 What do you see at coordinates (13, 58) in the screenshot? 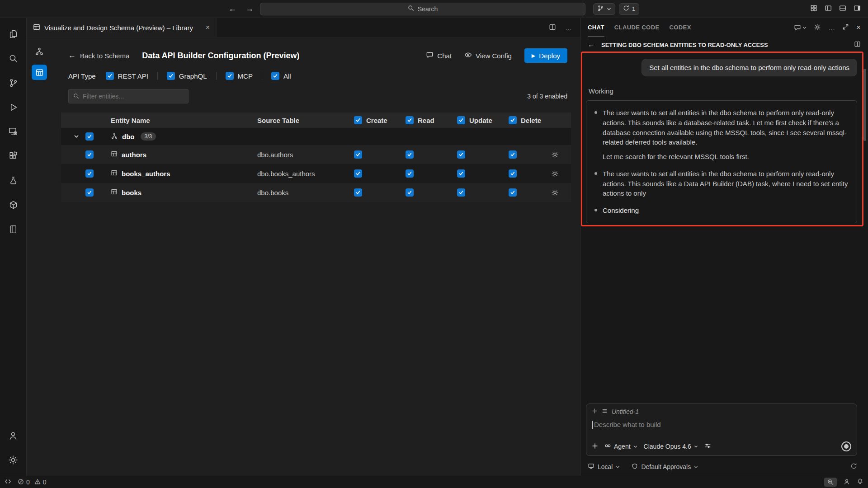
I see `search-icon` at bounding box center [13, 58].